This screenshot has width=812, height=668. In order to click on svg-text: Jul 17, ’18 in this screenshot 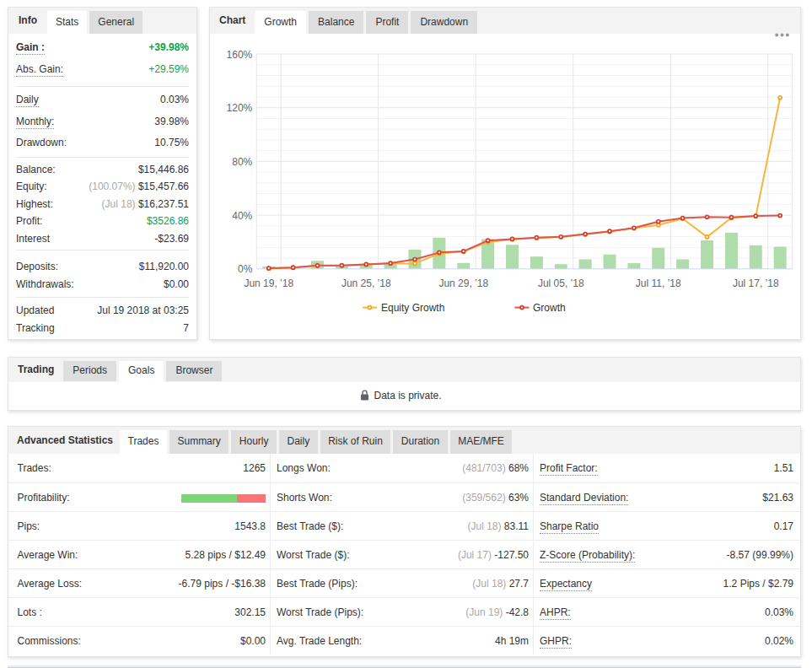, I will do `click(756, 283)`.